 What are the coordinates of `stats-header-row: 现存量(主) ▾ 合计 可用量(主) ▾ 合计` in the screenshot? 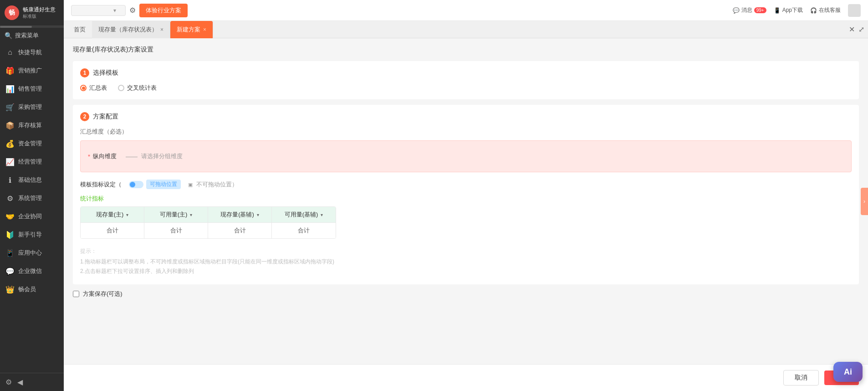 It's located at (208, 222).